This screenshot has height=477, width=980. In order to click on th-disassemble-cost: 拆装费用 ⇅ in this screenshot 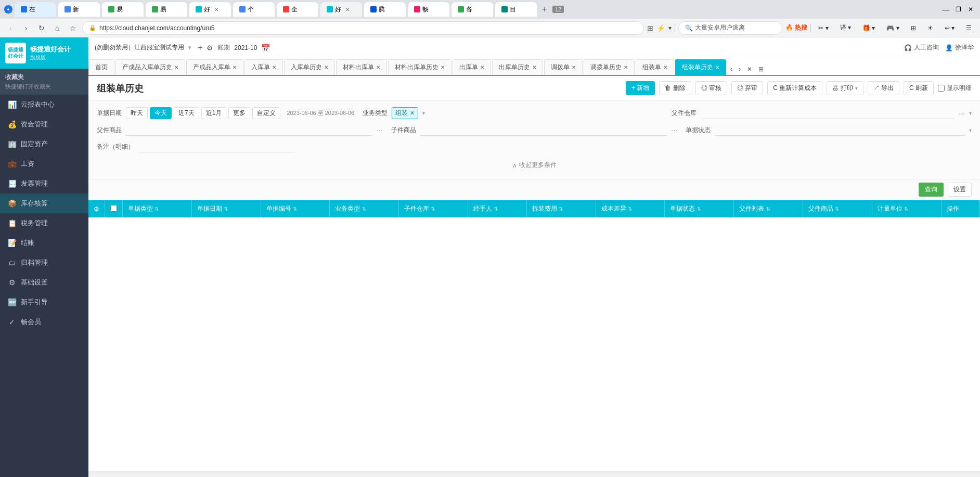, I will do `click(561, 209)`.